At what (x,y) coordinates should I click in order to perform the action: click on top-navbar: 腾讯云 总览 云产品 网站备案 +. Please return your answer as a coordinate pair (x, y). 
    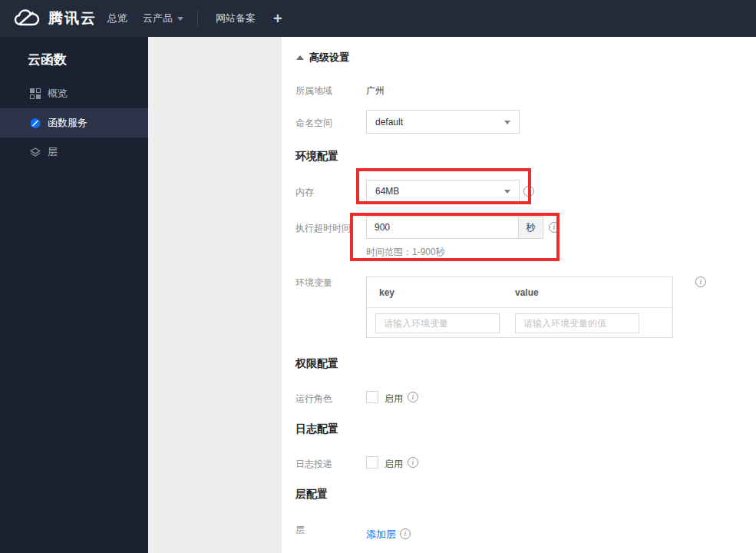
    Looking at the image, I should click on (378, 18).